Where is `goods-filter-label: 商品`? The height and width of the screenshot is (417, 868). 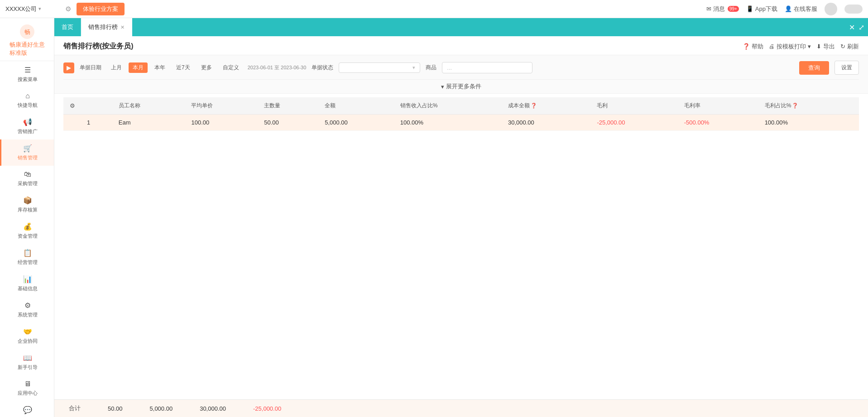
goods-filter-label: 商品 is located at coordinates (431, 68).